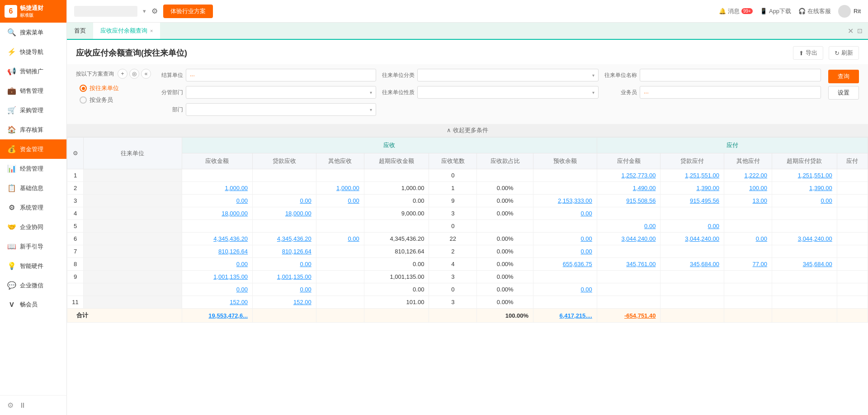  What do you see at coordinates (33, 188) in the screenshot?
I see `sidebar-item-basicinfo: 📋 基础信息` at bounding box center [33, 188].